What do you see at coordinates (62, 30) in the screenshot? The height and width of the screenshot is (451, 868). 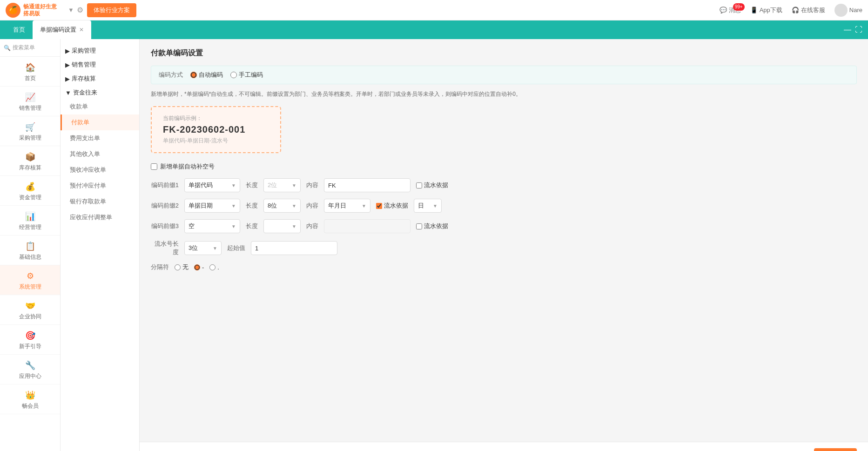 I see `tab-coding-settings: 单据编码设置 ✕` at bounding box center [62, 30].